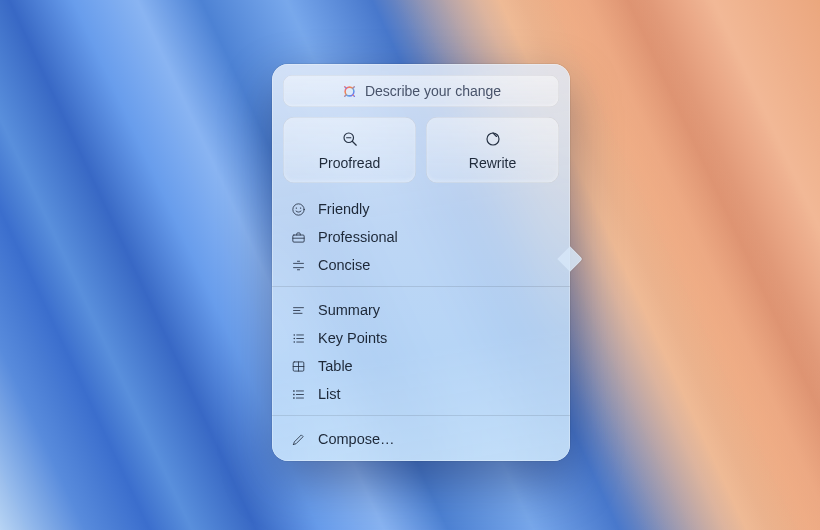 This screenshot has width=820, height=530. I want to click on format-section: Summary Key Points, so click(421, 351).